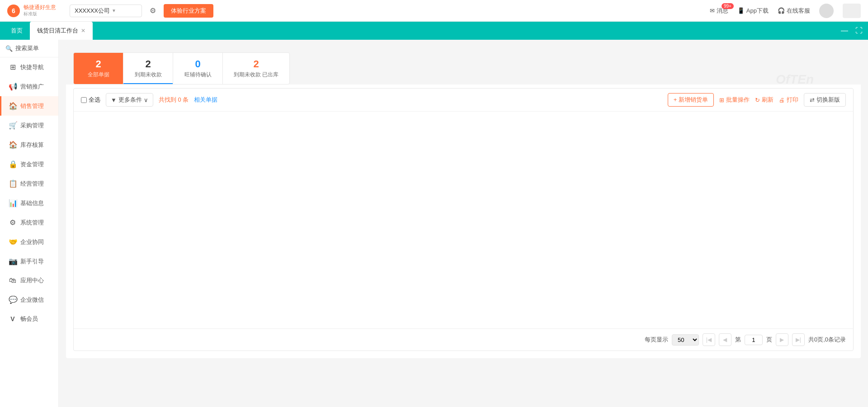 The width and height of the screenshot is (868, 407). What do you see at coordinates (14, 11) in the screenshot?
I see `logo-icon: 6` at bounding box center [14, 11].